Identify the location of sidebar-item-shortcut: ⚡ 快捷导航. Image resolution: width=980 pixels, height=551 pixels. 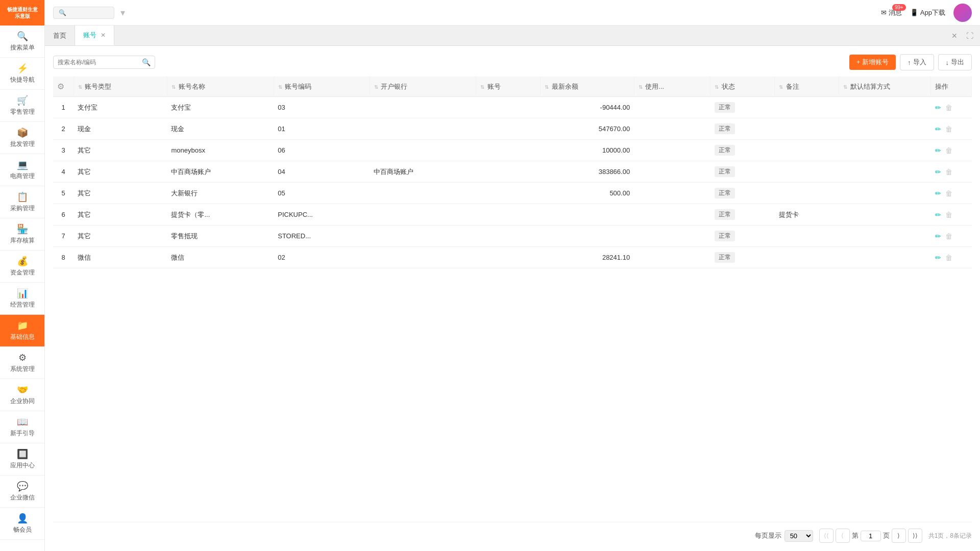
(22, 73).